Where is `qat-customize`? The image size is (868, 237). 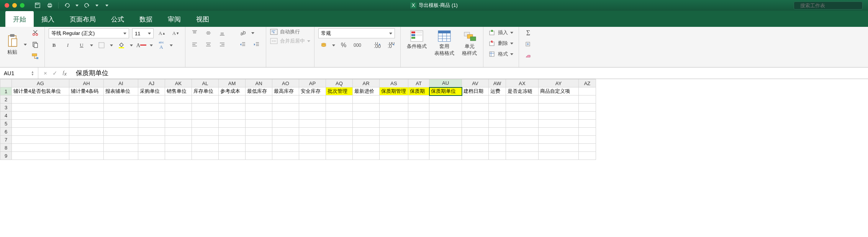 qat-customize is located at coordinates (107, 5).